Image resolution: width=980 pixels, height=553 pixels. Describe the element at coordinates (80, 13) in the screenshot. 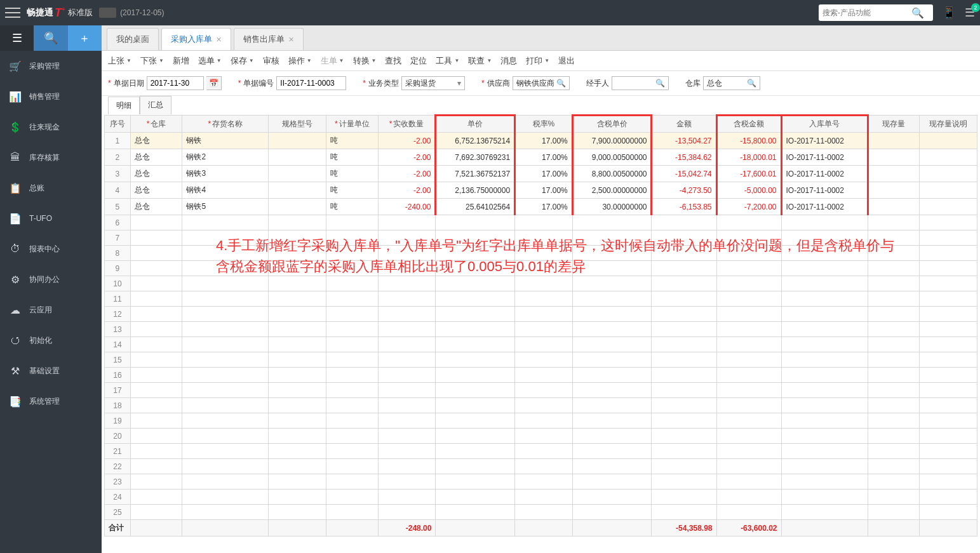

I see `edition-label: 标准版` at that location.